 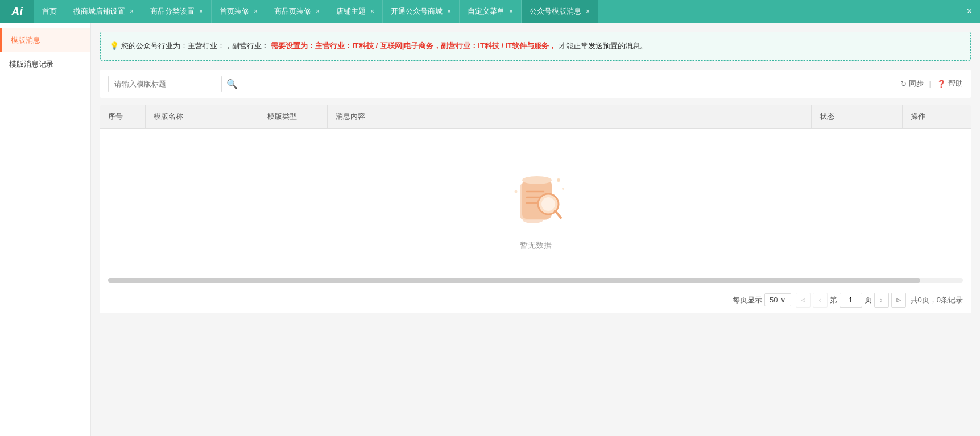 I want to click on search-area: 🔍 ↻ 同步 | ❓ 帮助, so click(x=536, y=84).